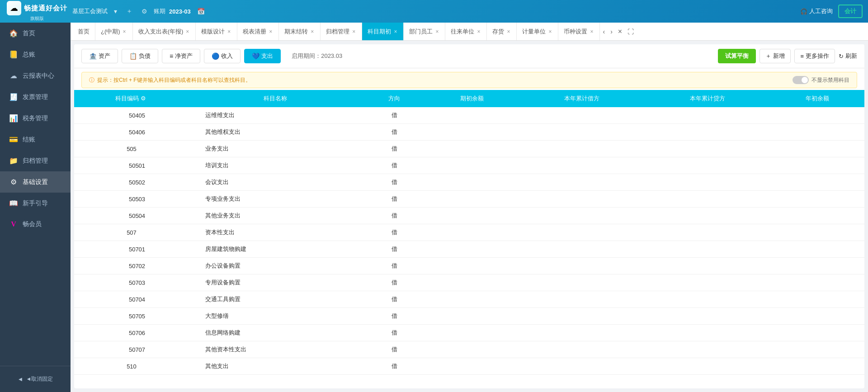  Describe the element at coordinates (181, 56) in the screenshot. I see `filter-tab-netasset: ≡ 净资产` at that location.